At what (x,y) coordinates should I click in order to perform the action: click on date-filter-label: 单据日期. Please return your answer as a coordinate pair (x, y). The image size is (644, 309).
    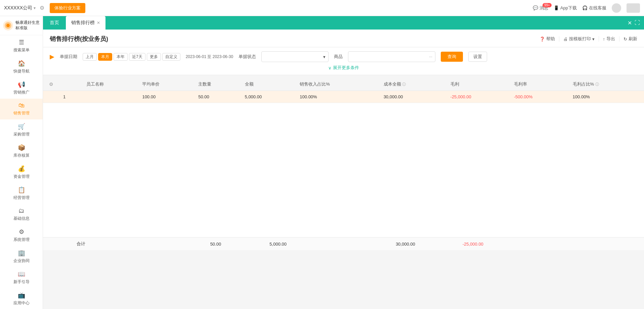
    Looking at the image, I should click on (69, 57).